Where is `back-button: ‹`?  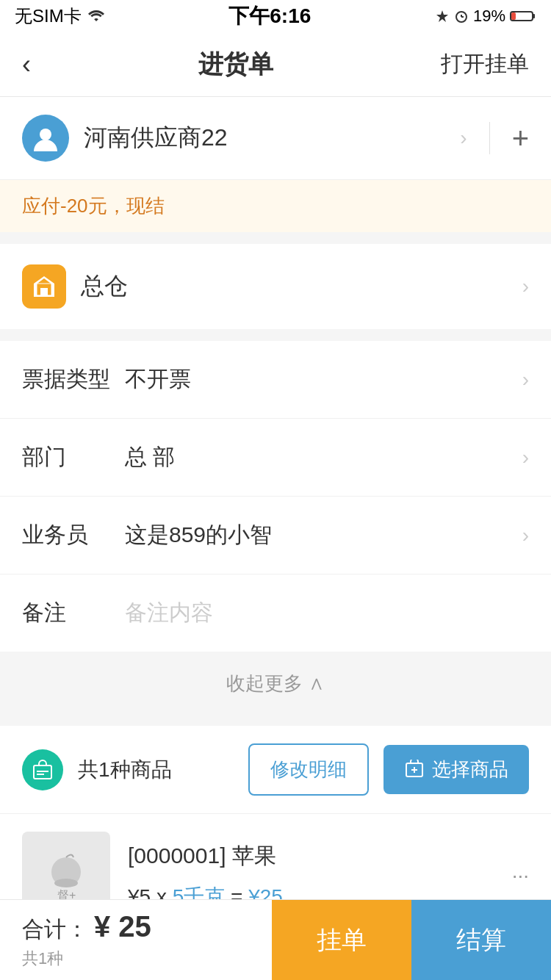
back-button: ‹ is located at coordinates (26, 65).